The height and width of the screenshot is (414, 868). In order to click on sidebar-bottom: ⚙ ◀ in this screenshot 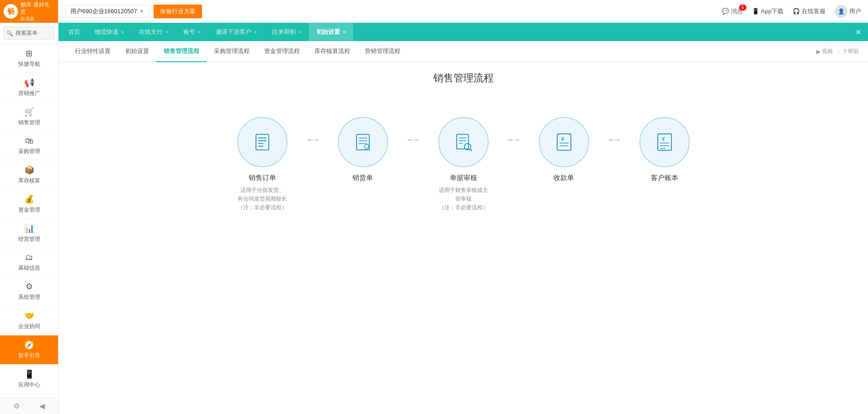, I will do `click(29, 406)`.